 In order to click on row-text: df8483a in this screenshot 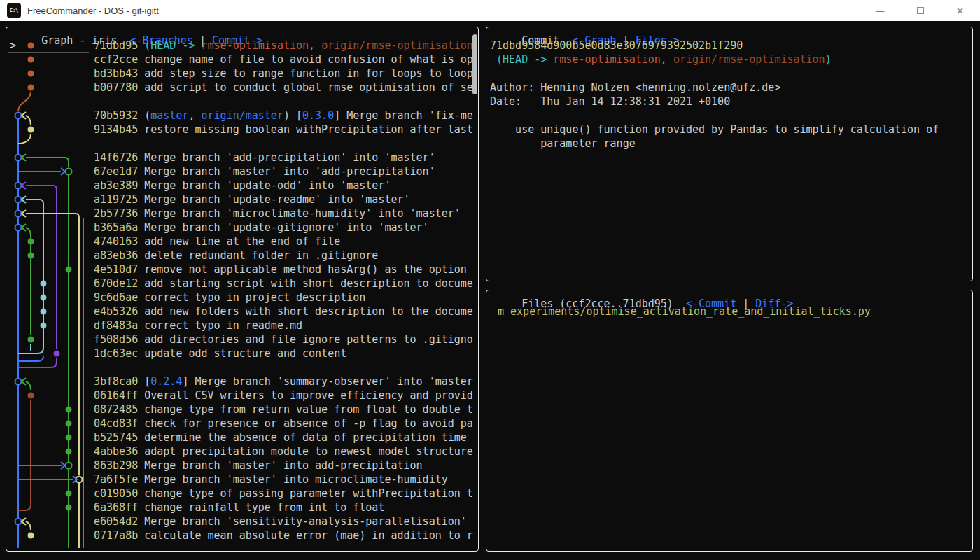, I will do `click(116, 326)`.